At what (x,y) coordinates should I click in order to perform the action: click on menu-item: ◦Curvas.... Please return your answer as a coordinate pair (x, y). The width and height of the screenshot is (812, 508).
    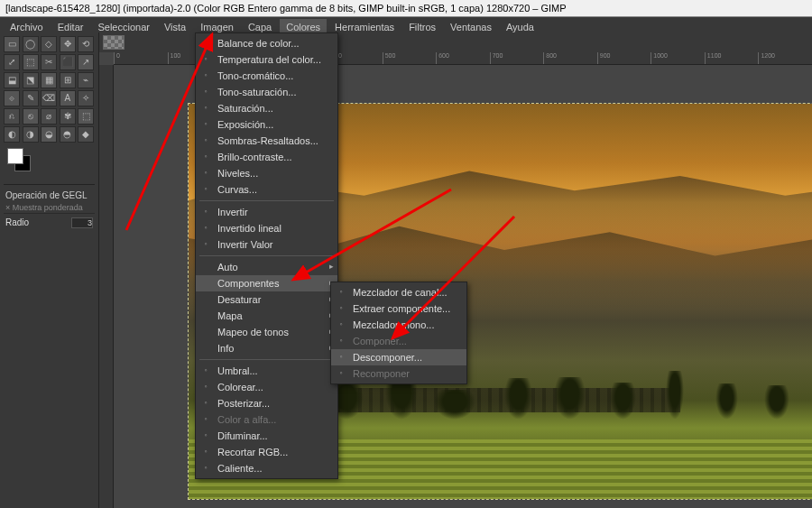
    Looking at the image, I should click on (267, 189).